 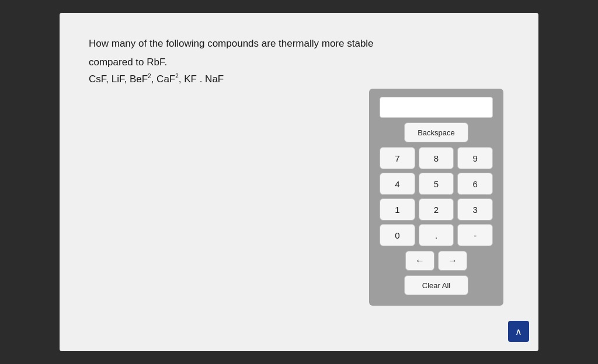 What do you see at coordinates (437, 184) in the screenshot?
I see `btn-5: 5` at bounding box center [437, 184].